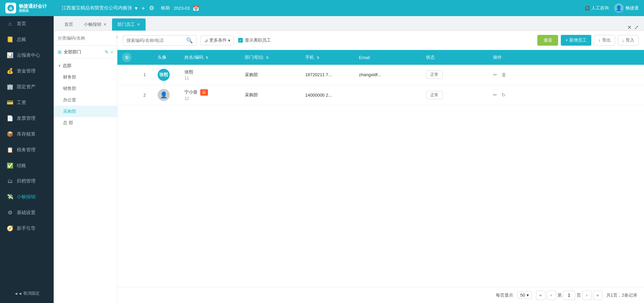 This screenshot has width=644, height=303. I want to click on dept-child-headquarters: 总 部, so click(85, 123).